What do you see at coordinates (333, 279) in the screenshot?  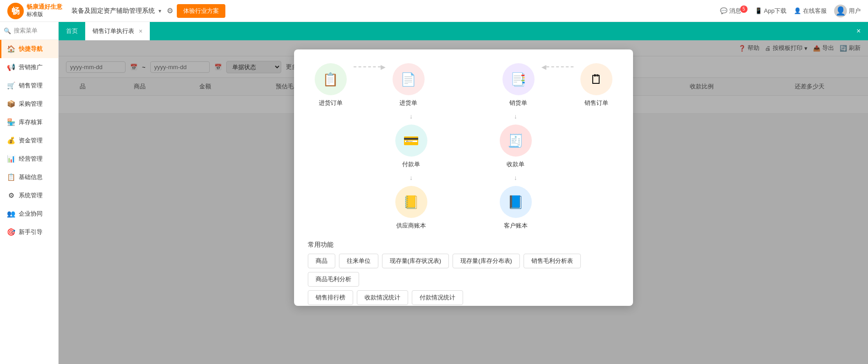 I see `func-btn-product-gross: 商品毛利分析` at bounding box center [333, 279].